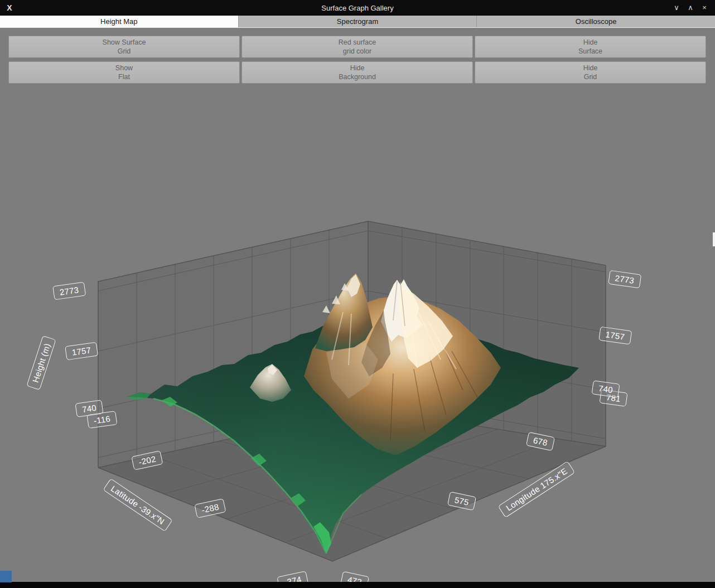 This screenshot has height=588, width=715. Describe the element at coordinates (357, 72) in the screenshot. I see `hide-background-button: Hide Background` at that location.